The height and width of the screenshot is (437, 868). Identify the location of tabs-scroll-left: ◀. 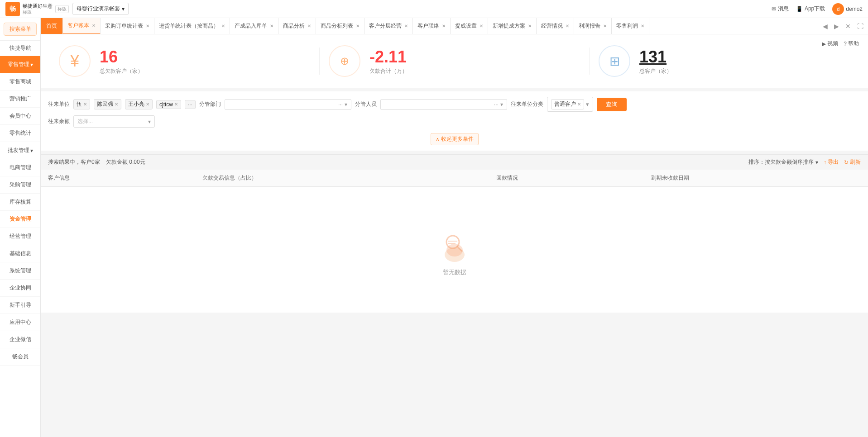
(825, 26).